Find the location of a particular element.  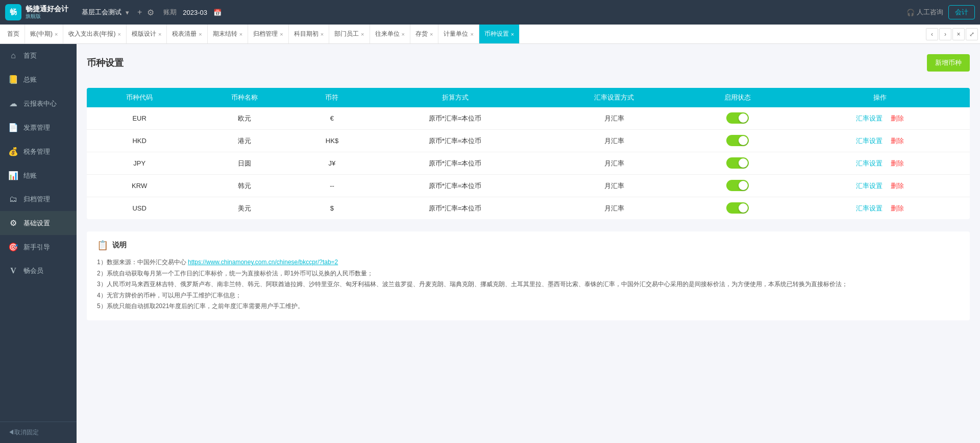

note-title-text: 说明 is located at coordinates (119, 245).